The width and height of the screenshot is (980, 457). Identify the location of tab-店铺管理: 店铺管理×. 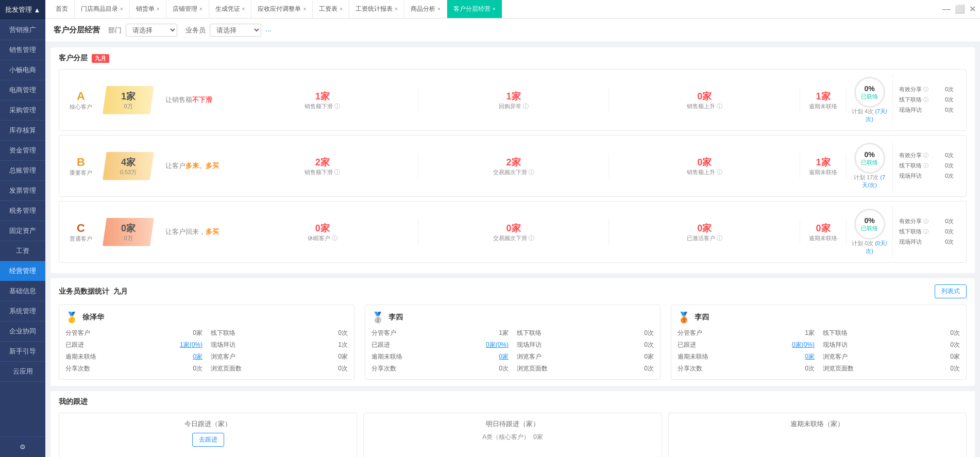
(188, 9).